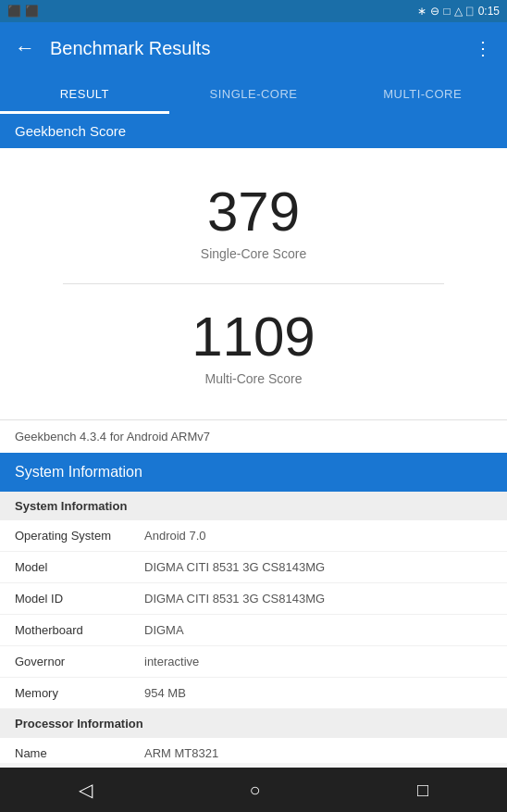 The height and width of the screenshot is (812, 507). Describe the element at coordinates (254, 790) in the screenshot. I see `bottom-navigation: ◁ ○ □` at that location.